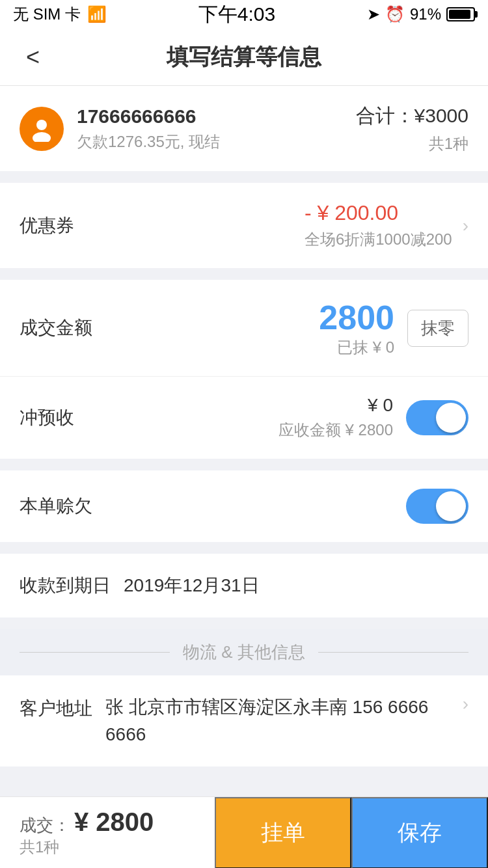 This screenshot has height=868, width=488. Describe the element at coordinates (336, 418) in the screenshot. I see `prereceipt-values: ¥ 0 应收金额 ¥ 2800` at that location.